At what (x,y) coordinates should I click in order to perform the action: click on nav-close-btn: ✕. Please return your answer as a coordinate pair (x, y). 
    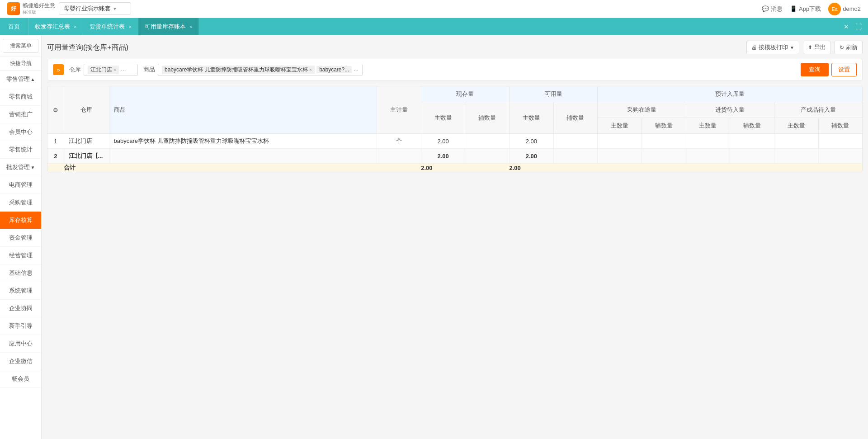
    Looking at the image, I should click on (846, 27).